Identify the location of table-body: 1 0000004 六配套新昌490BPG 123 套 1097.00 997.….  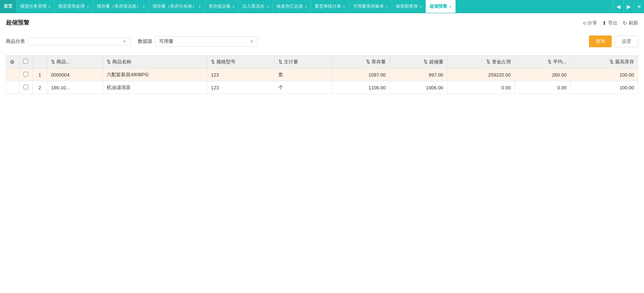
(322, 81).